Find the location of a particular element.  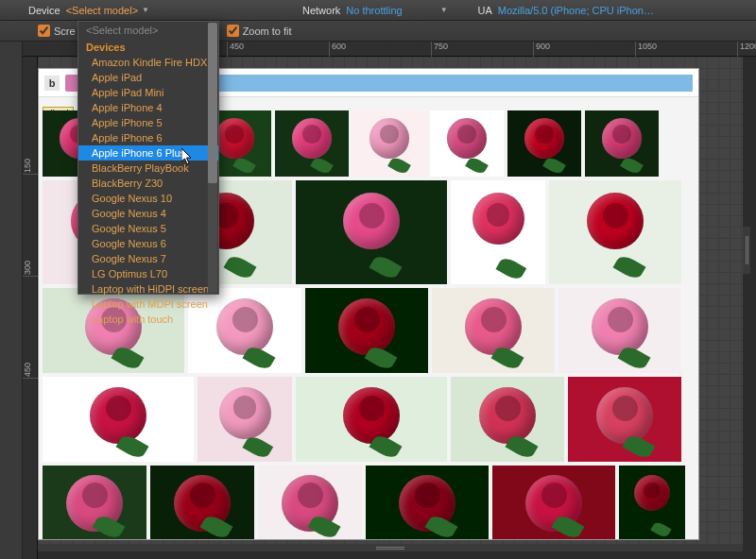

ruler-tick: 1200 is located at coordinates (747, 49).